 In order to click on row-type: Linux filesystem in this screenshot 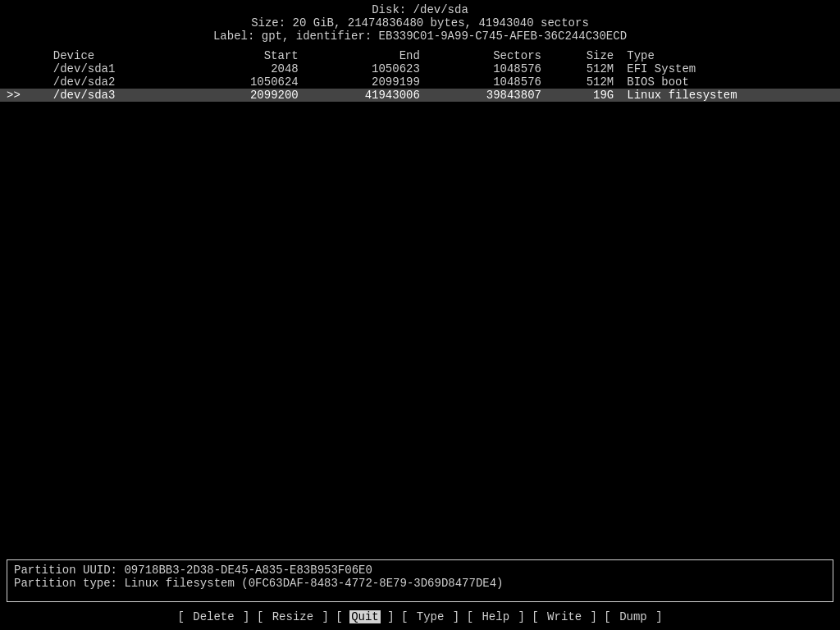, I will do `click(730, 95)`.